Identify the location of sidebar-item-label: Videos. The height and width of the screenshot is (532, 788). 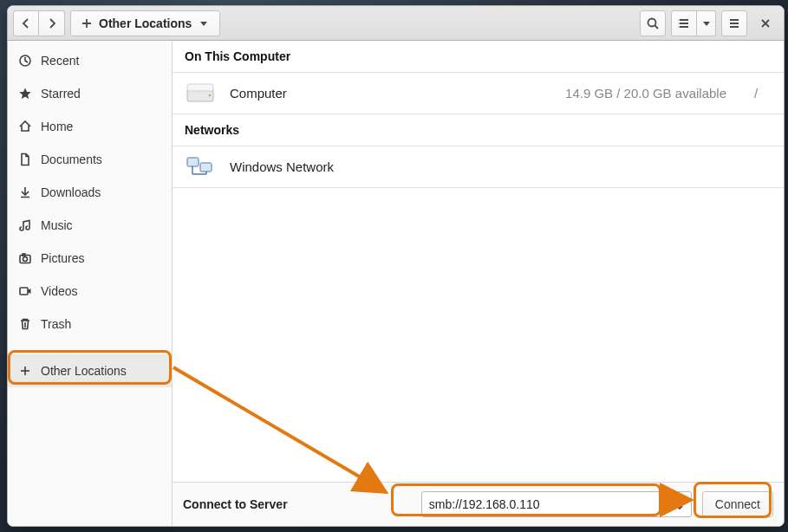
(59, 291).